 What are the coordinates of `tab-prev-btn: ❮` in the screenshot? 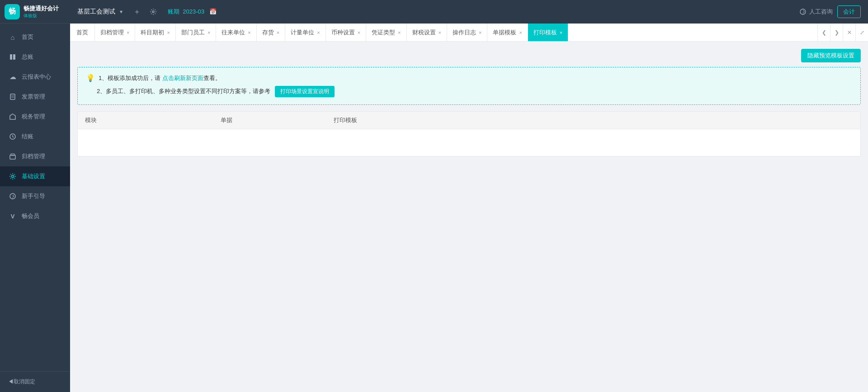 It's located at (824, 33).